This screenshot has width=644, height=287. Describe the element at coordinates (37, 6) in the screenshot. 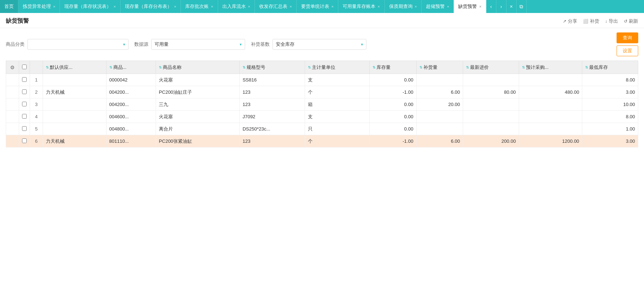

I see `tab-abnormal-label: 拣货异常处理` at that location.